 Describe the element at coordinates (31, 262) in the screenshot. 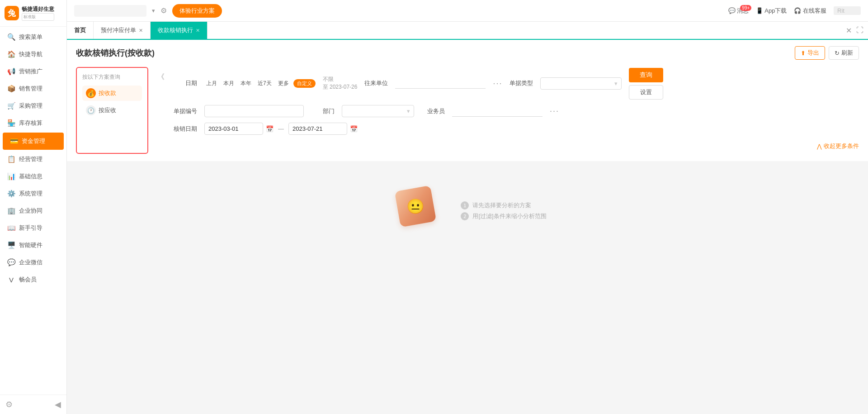

I see `sidebar-item-label-wechat: 企业微信` at that location.